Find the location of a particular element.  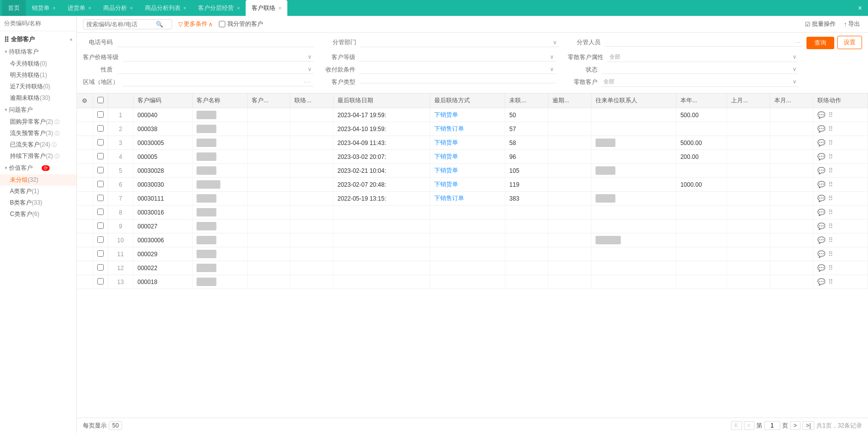

sidebar-item-churn-warning: 流失预警客户(3) ⓘ is located at coordinates (38, 133).